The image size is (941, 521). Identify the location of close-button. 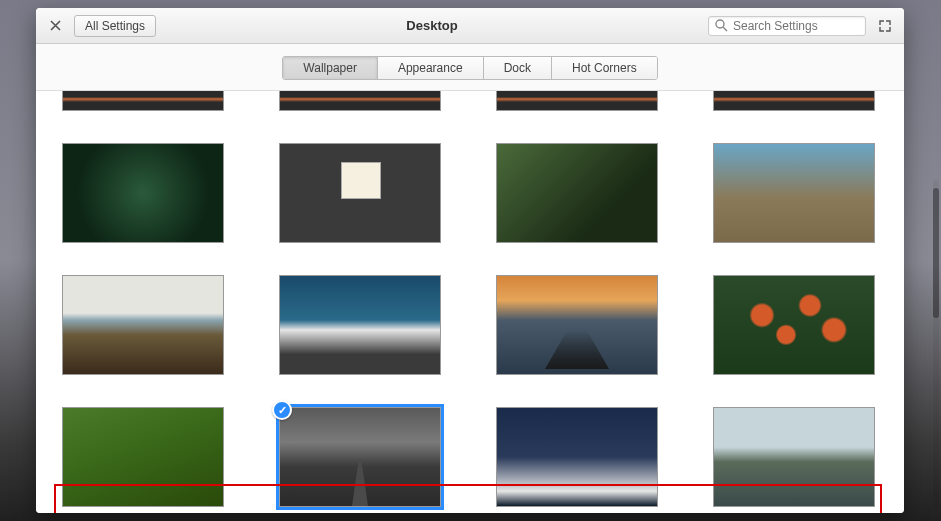
(55, 26).